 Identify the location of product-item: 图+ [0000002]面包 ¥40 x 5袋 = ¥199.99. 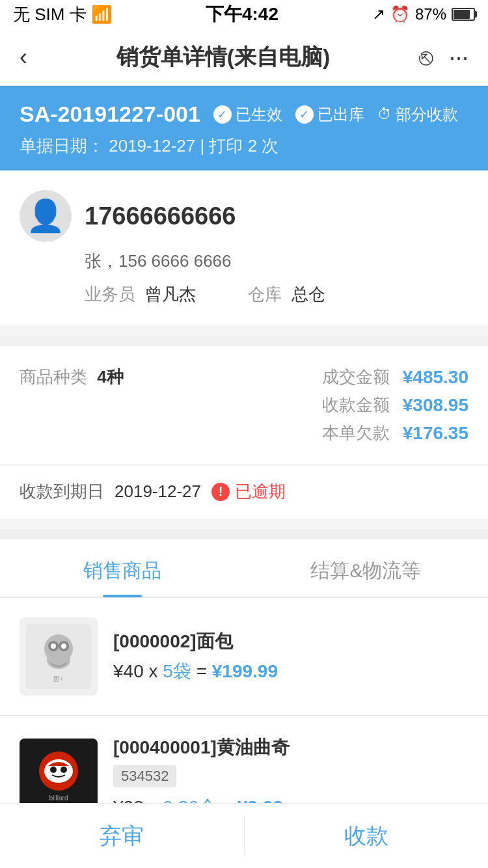
(244, 657).